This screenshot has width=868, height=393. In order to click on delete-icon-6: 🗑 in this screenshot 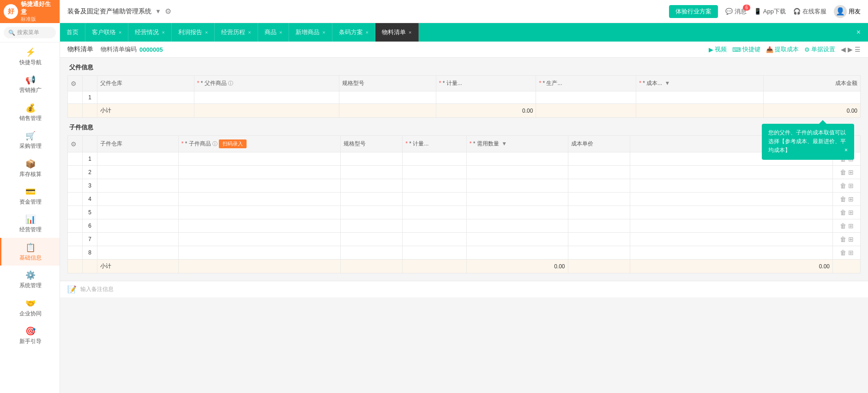, I will do `click(843, 226)`.